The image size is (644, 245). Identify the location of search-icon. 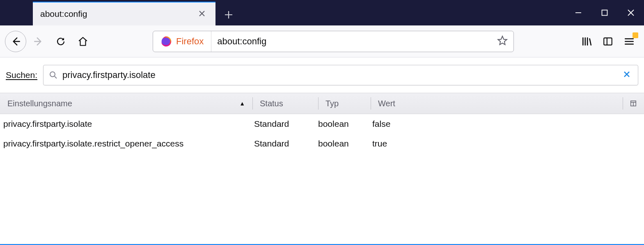
(53, 75).